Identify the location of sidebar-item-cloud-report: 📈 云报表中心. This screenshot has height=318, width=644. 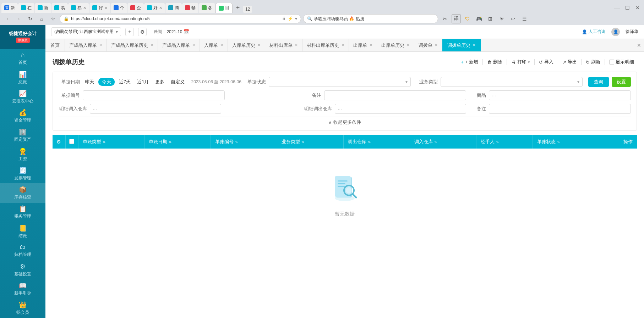
(23, 97).